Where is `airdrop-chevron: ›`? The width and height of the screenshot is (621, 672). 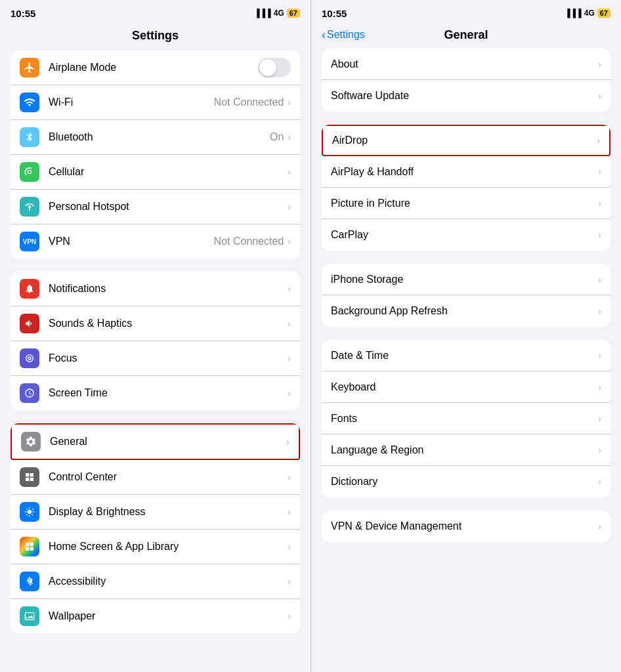
airdrop-chevron: › is located at coordinates (599, 140).